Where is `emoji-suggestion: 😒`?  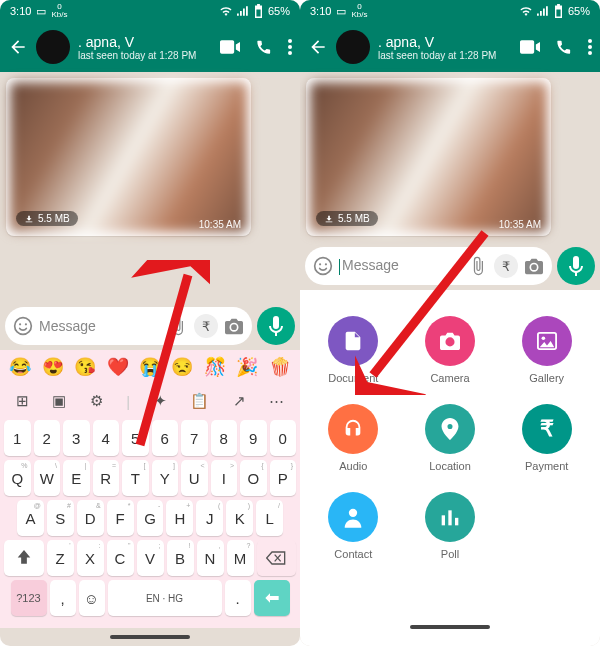 emoji-suggestion: 😒 is located at coordinates (182, 367).